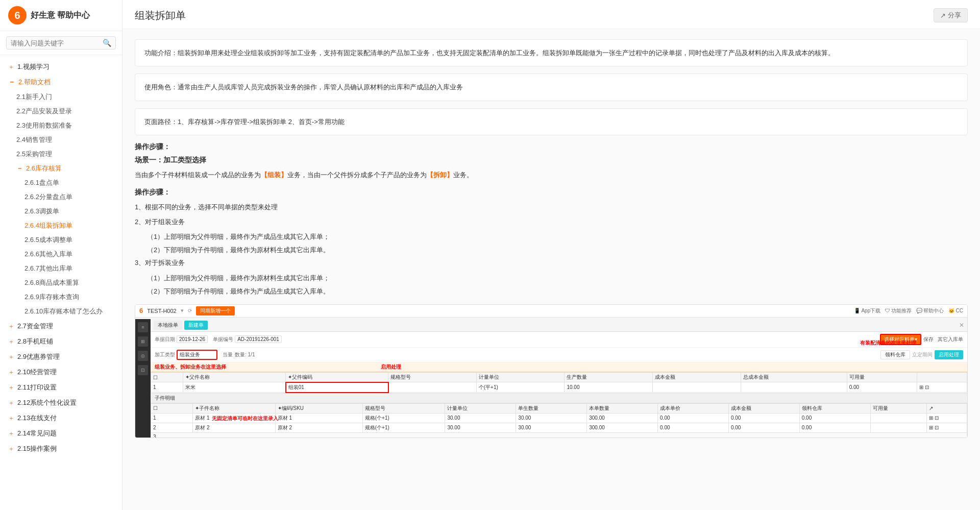  What do you see at coordinates (559, 355) in the screenshot?
I see `app-form-row2: 加工类型 组装业务 当量 数量: 1/1 领料仓库 立定期间 启用处理` at bounding box center [559, 355].